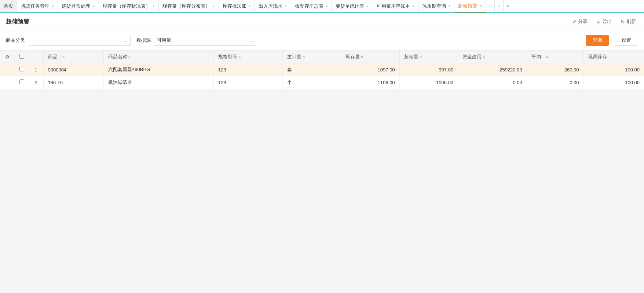 The image size is (644, 293). I want to click on settings-button: 设置, so click(626, 40).